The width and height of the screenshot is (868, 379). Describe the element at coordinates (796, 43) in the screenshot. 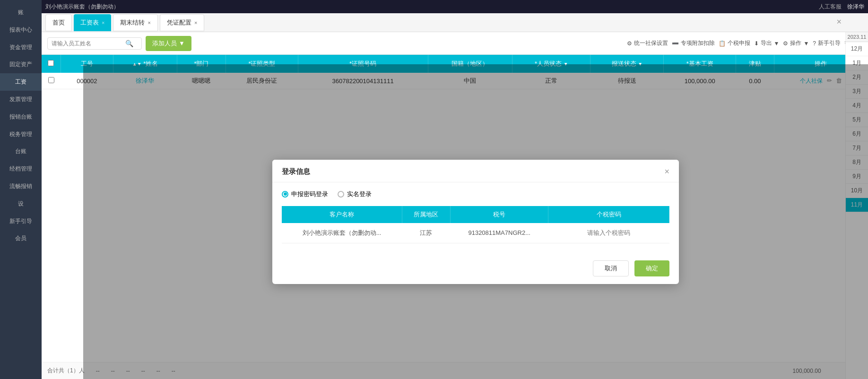

I see `operations-action: ⚙ 操作 ▼` at that location.